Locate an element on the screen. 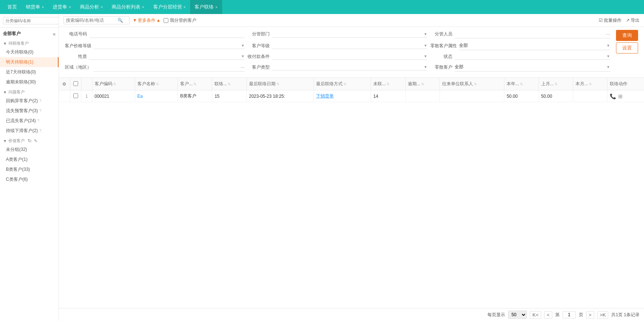 The image size is (644, 321). nav-goods-analysis-list-close: × is located at coordinates (143, 7).